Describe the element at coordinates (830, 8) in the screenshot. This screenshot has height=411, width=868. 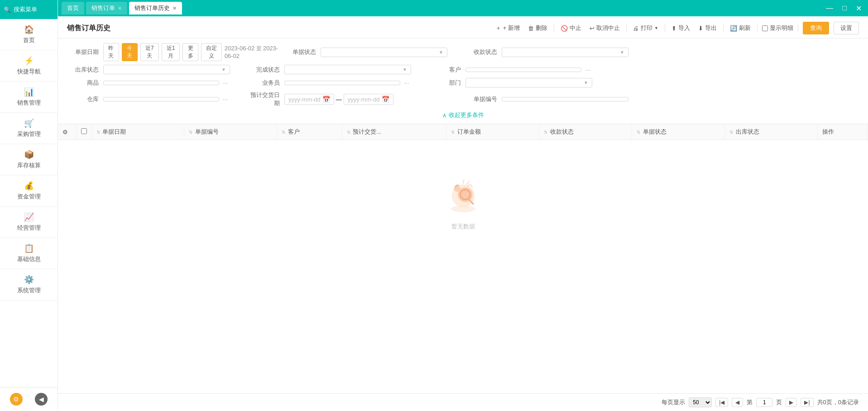
I see `window-minimize-btn: —` at that location.